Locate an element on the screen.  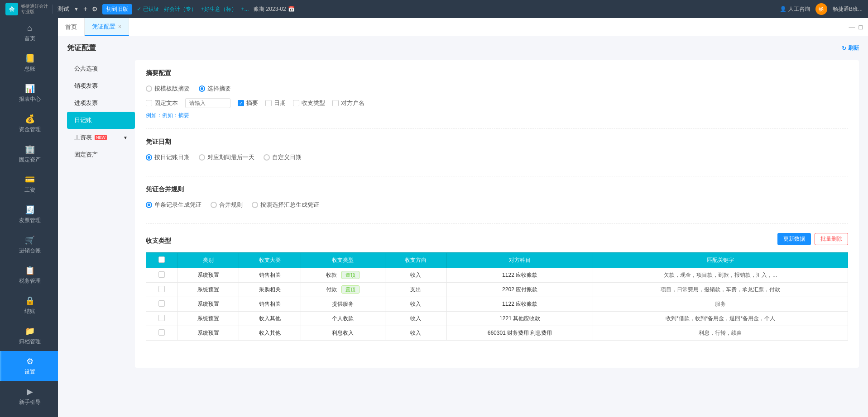
row1-checkbox is located at coordinates (162, 275).